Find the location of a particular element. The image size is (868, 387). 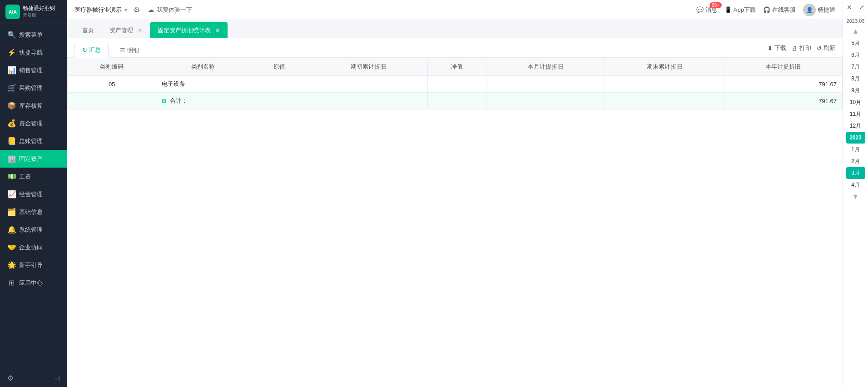

toolbar-actions: ⬇ 下载 🖨 打印 ↺ 刷新 is located at coordinates (801, 50).